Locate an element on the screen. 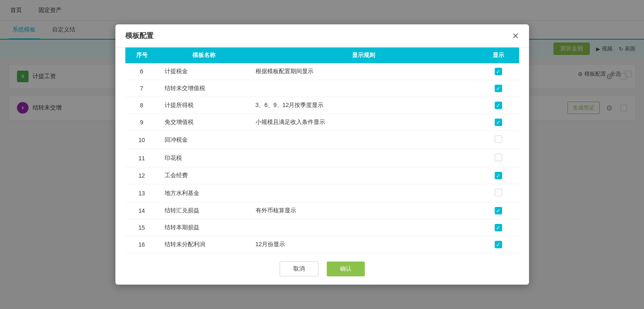  table-row: 6计提税金根据模板配置期间显示✓ is located at coordinates (322, 72).